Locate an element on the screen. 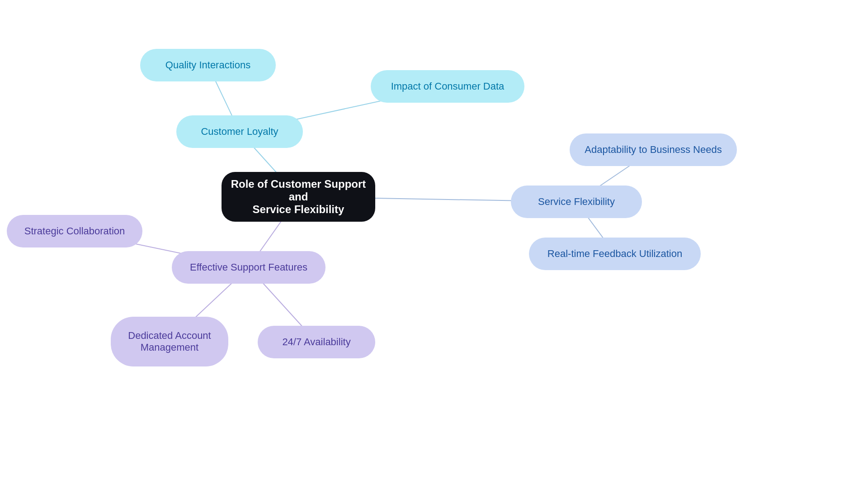 This screenshot has height=490, width=868. quality-interactions-label: Quality Interactions is located at coordinates (208, 65).